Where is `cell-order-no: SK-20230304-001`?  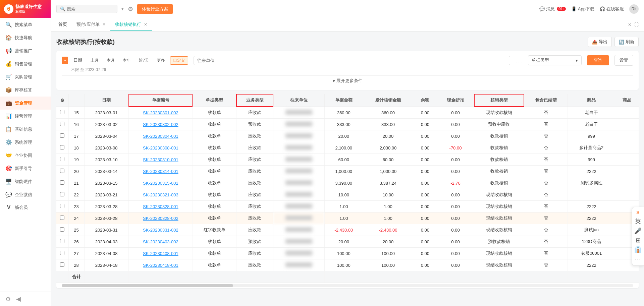
cell-order-no: SK-20230304-001 is located at coordinates (160, 136).